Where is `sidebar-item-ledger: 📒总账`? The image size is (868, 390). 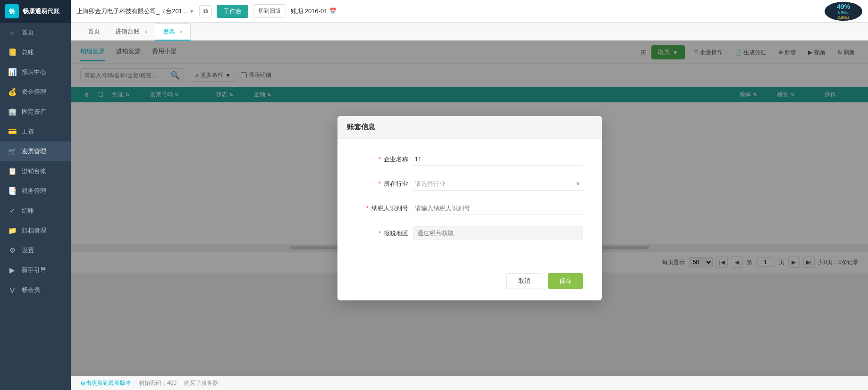 sidebar-item-ledger: 📒总账 is located at coordinates (35, 52).